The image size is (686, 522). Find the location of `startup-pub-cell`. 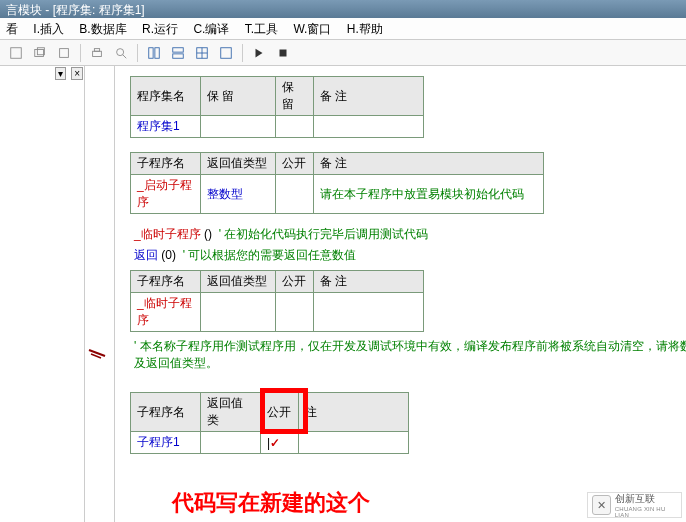

startup-pub-cell is located at coordinates (295, 194).